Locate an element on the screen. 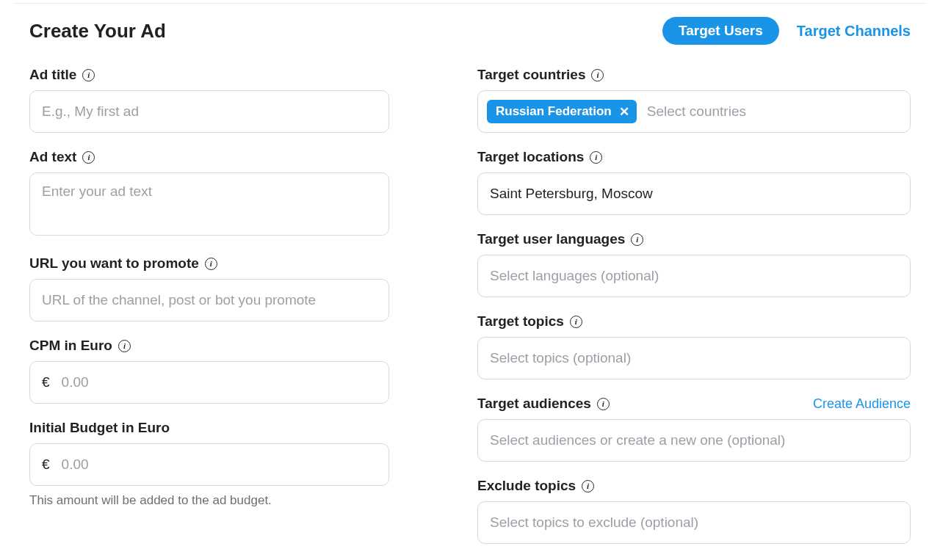 The width and height of the screenshot is (940, 560). target-locations-input is located at coordinates (694, 194).